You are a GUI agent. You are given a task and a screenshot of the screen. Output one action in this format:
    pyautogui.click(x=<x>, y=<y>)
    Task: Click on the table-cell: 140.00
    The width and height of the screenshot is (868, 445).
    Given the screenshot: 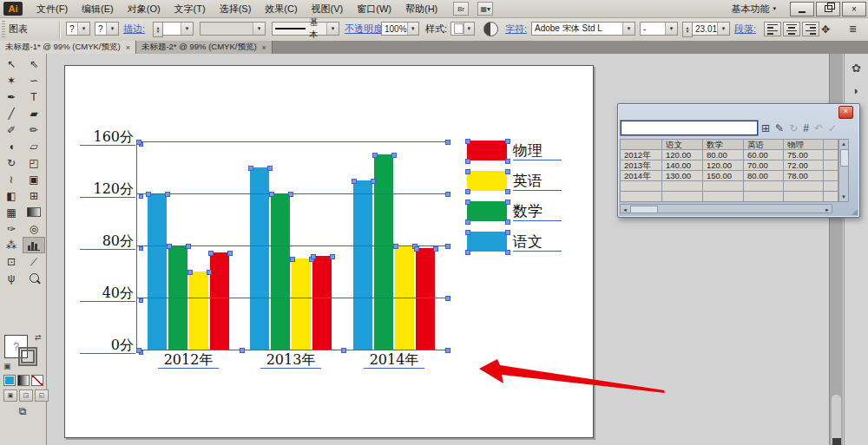 What is the action you would take?
    pyautogui.click(x=682, y=166)
    